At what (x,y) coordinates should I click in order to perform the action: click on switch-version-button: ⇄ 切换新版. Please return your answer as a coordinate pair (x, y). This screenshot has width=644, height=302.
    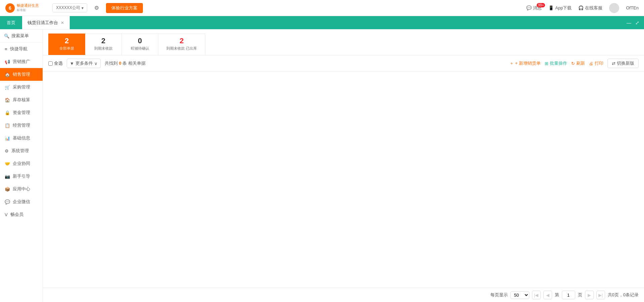
    Looking at the image, I should click on (623, 63).